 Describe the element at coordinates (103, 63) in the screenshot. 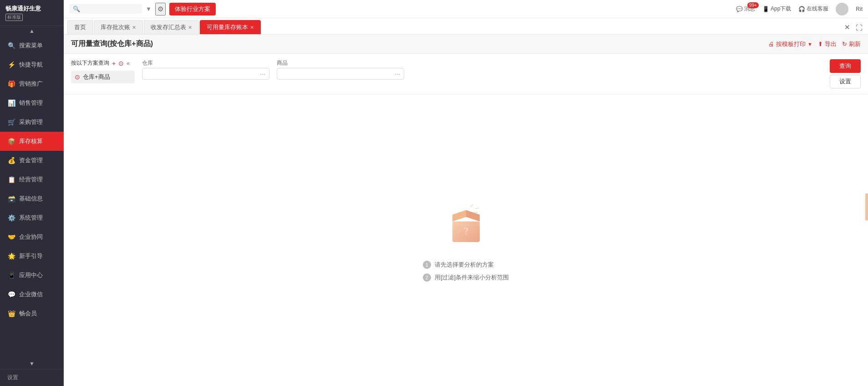

I see `scheme-header: 按以下方案查询 + ⊙ «` at that location.